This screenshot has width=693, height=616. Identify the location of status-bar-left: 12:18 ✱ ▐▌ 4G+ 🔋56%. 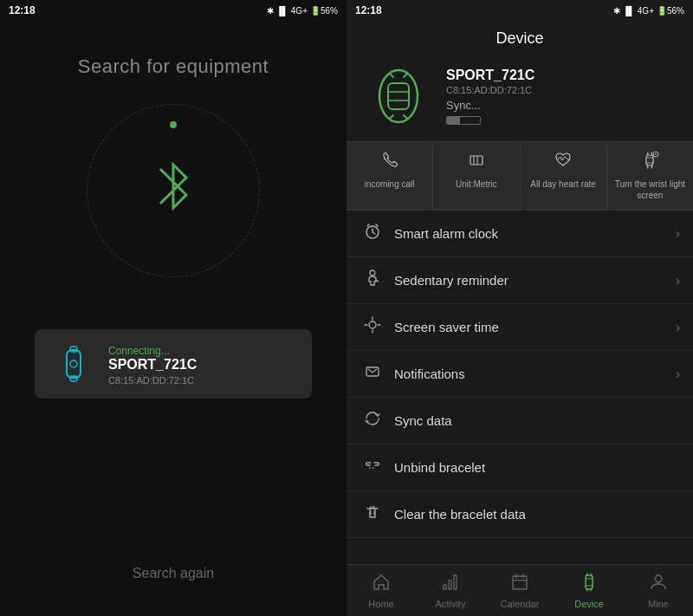
(173, 10).